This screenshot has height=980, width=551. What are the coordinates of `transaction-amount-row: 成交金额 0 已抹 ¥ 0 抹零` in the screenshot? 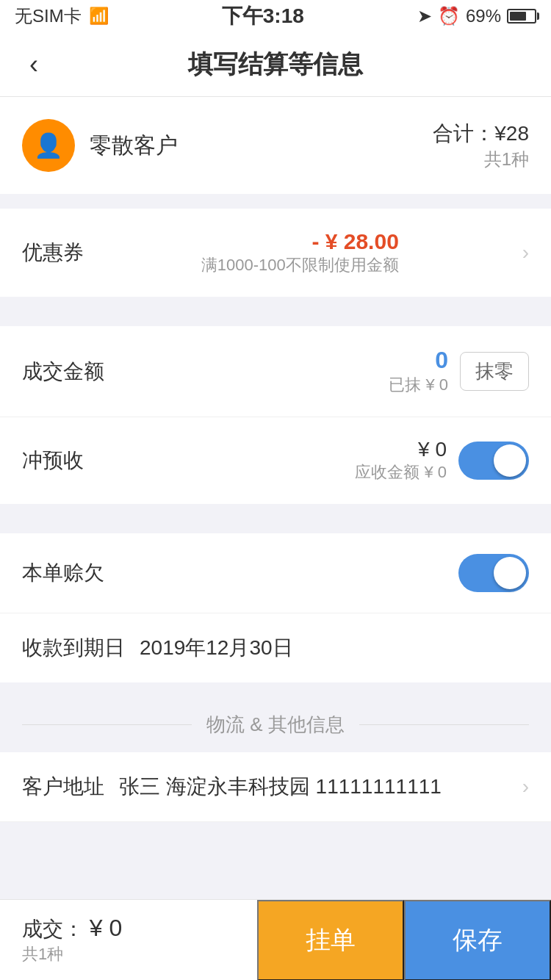 It's located at (276, 372).